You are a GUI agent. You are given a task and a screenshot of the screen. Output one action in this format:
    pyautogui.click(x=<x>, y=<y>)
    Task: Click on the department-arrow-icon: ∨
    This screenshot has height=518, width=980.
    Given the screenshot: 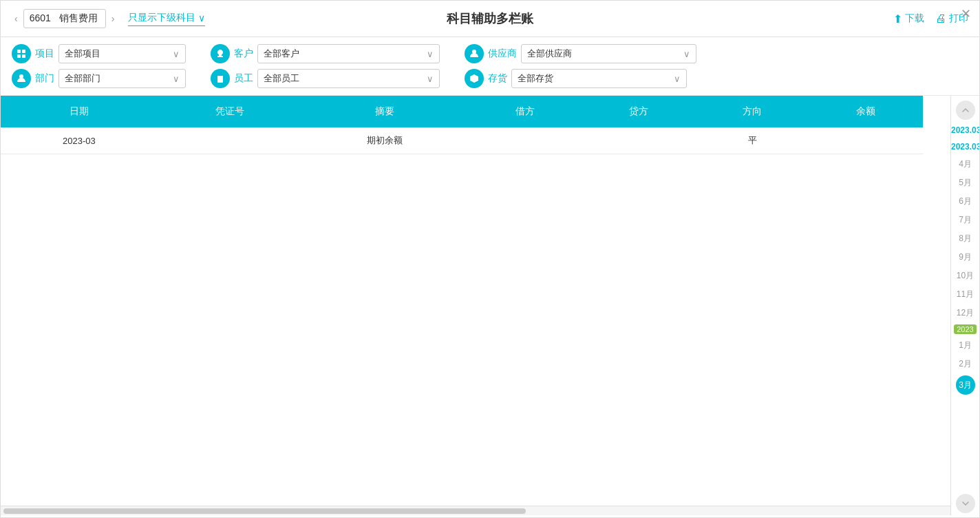 What is the action you would take?
    pyautogui.click(x=176, y=79)
    